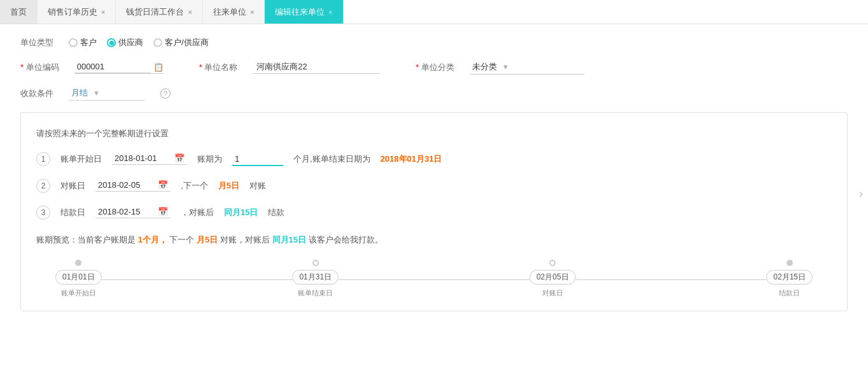  Describe the element at coordinates (289, 239) in the screenshot. I see `preview-highlight3: 同月15日` at that location.